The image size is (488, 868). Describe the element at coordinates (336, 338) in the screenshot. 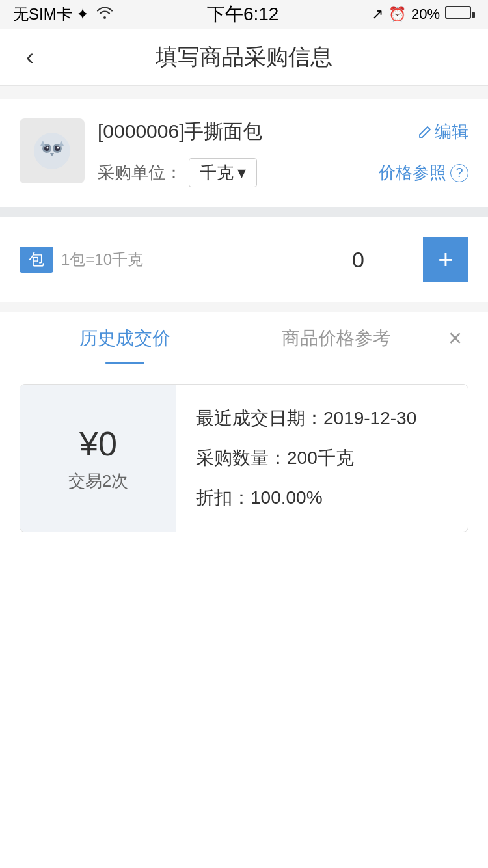

I see `tab-product-price-ref: 商品价格参考` at that location.